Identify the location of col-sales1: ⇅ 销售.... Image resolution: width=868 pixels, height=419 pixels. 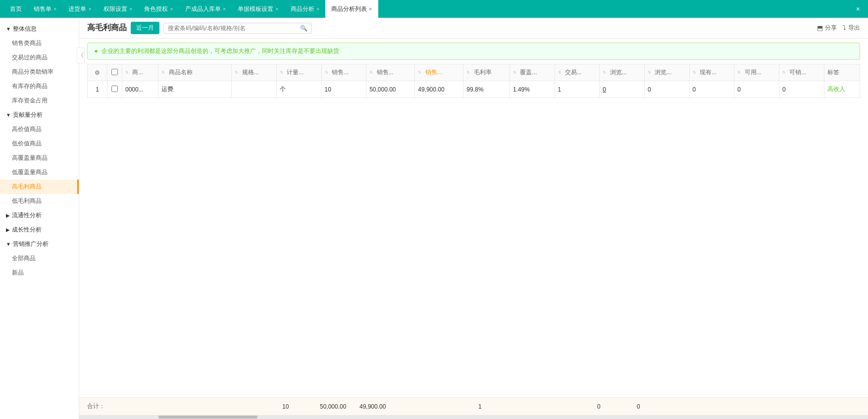
(344, 73).